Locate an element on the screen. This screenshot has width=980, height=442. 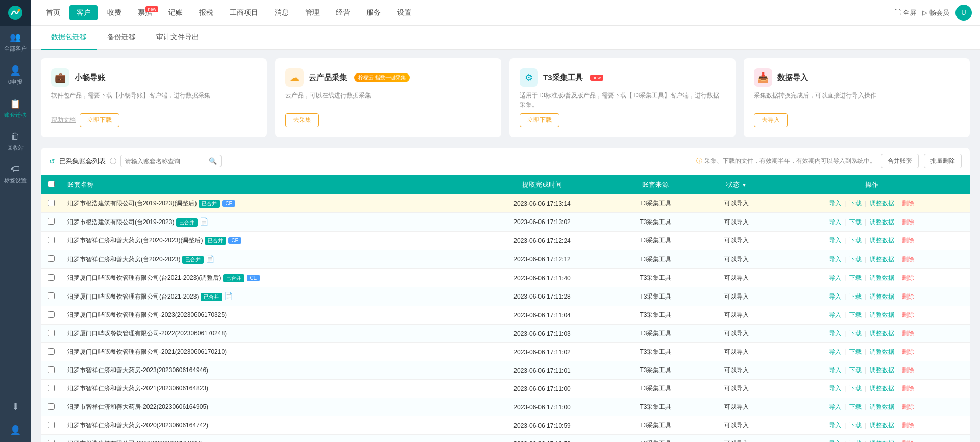
go-import-button: 去导入 is located at coordinates (771, 120).